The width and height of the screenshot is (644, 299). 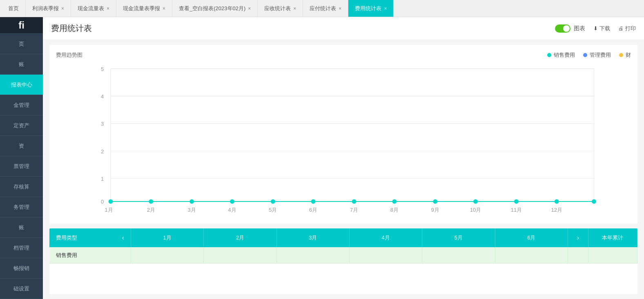 What do you see at coordinates (21, 268) in the screenshot?
I see `sidebar-item-write-off: 畅报销` at bounding box center [21, 268].